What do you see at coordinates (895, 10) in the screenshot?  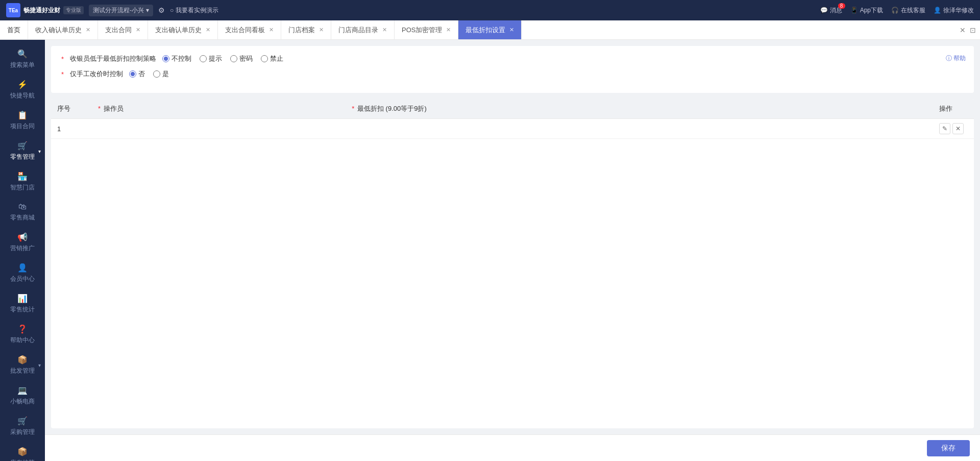 I see `headset-icon: 🎧` at bounding box center [895, 10].